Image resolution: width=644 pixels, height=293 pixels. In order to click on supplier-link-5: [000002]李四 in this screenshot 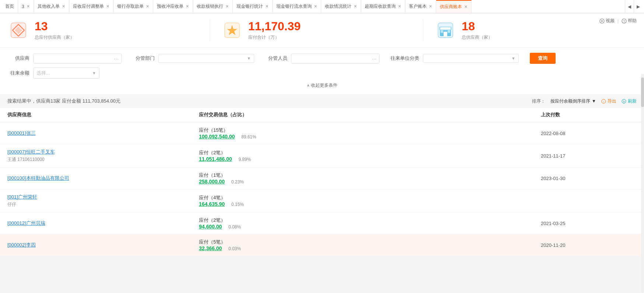, I will do `click(103, 245)`.